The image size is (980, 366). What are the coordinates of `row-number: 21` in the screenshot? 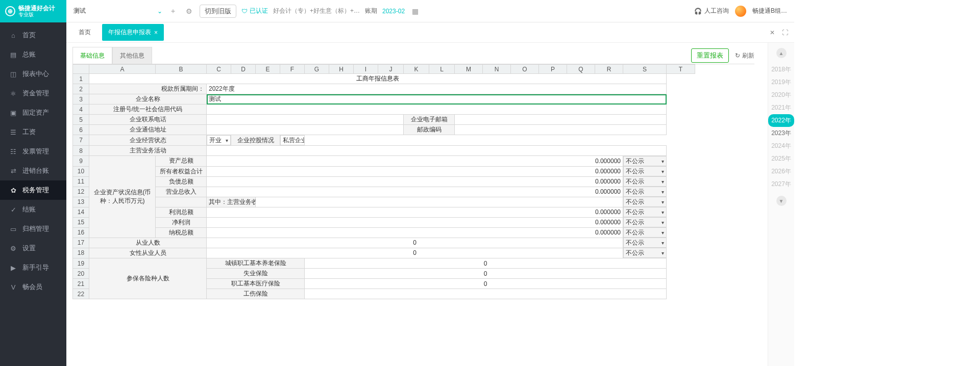 It's located at (81, 284).